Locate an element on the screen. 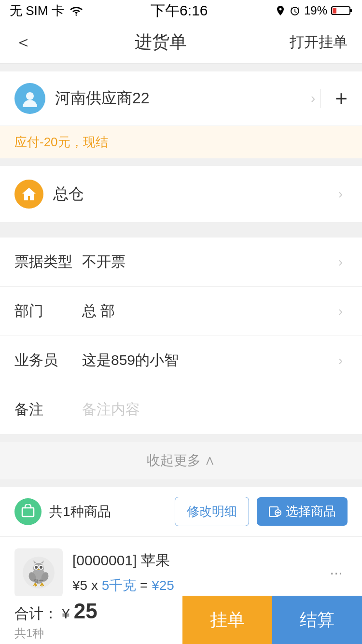 The width and height of the screenshot is (362, 644). checkout-button: 结算 is located at coordinates (317, 620).